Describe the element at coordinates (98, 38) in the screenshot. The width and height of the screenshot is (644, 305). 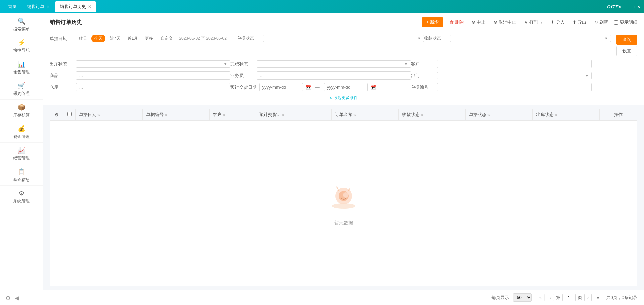
I see `date-btn-today: 今天` at that location.